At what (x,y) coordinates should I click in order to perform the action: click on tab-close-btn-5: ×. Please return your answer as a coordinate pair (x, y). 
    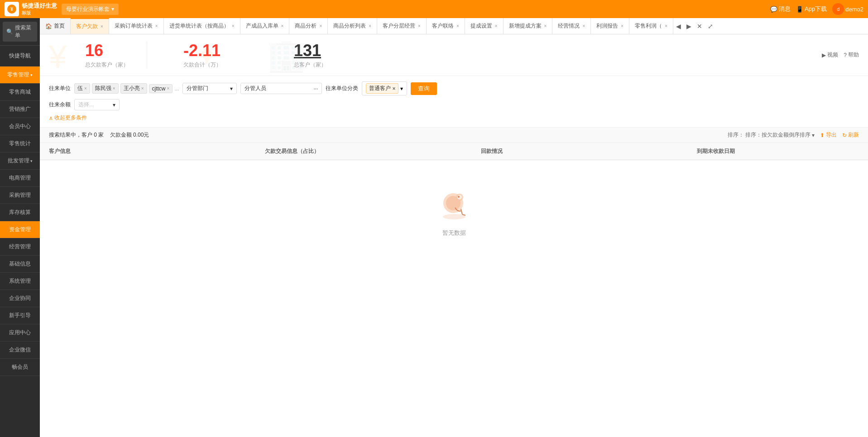
    Looking at the image, I should click on (321, 26).